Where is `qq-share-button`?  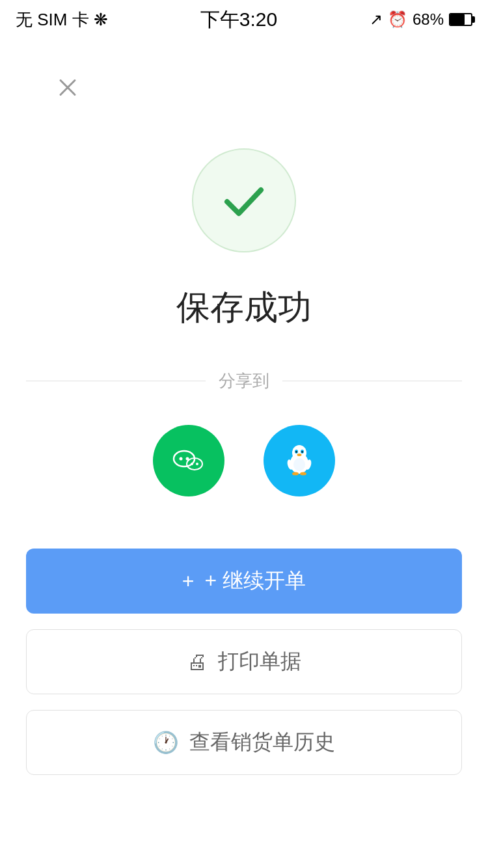 qq-share-button is located at coordinates (299, 461).